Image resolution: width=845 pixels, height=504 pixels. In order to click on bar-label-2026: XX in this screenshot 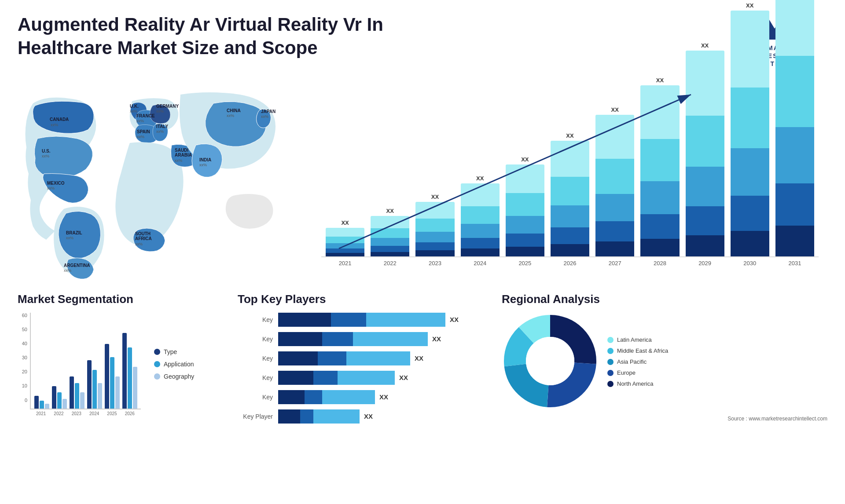, I will do `click(569, 135)`.